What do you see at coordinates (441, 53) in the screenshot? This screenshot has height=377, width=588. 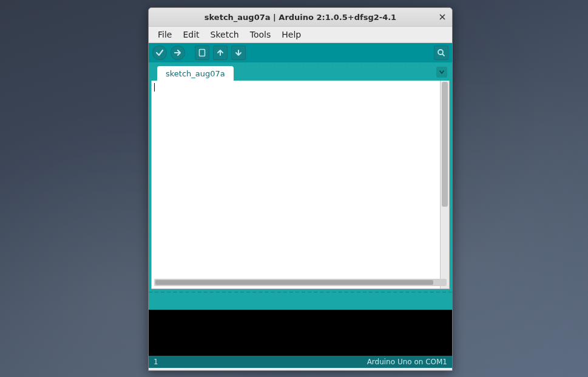 I see `serial-monitor-button` at bounding box center [441, 53].